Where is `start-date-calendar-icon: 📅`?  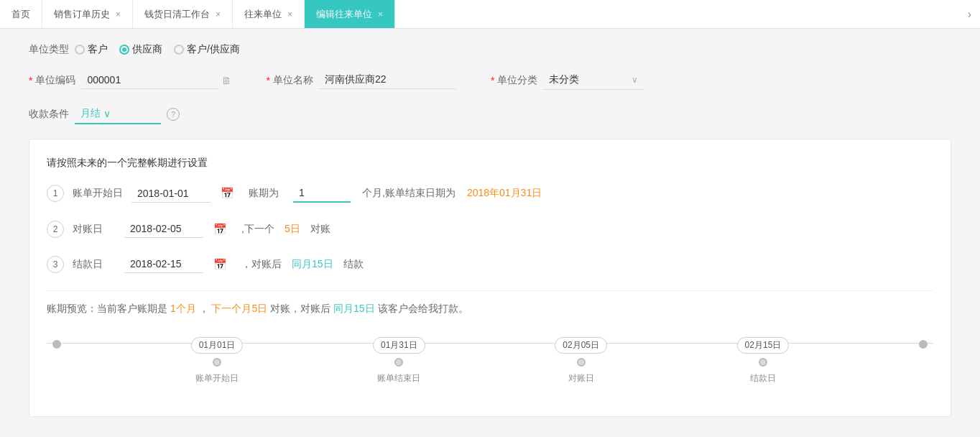
start-date-calendar-icon: 📅 is located at coordinates (227, 193).